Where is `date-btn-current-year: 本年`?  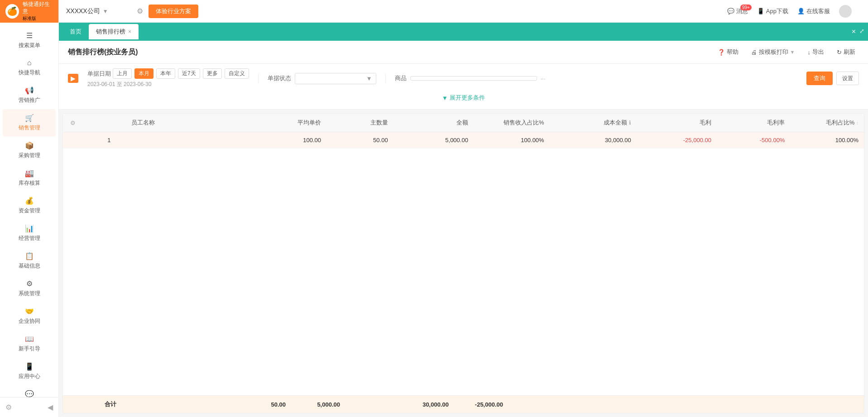 date-btn-current-year: 本年 is located at coordinates (166, 73).